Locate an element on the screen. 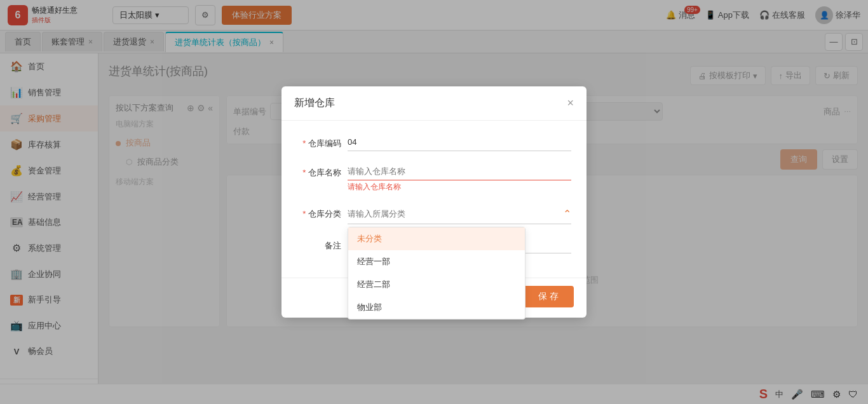 This screenshot has height=404, width=868. category-dropdown-toggle: ⌃ is located at coordinates (567, 213).